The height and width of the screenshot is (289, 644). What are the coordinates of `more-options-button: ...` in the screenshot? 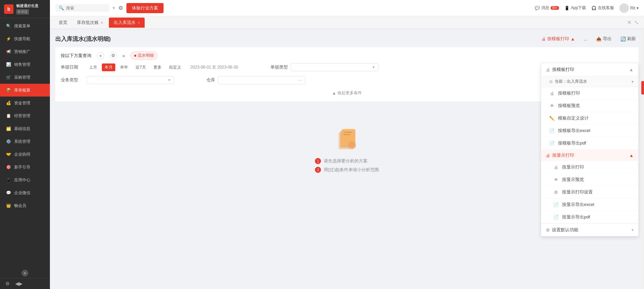 It's located at (585, 39).